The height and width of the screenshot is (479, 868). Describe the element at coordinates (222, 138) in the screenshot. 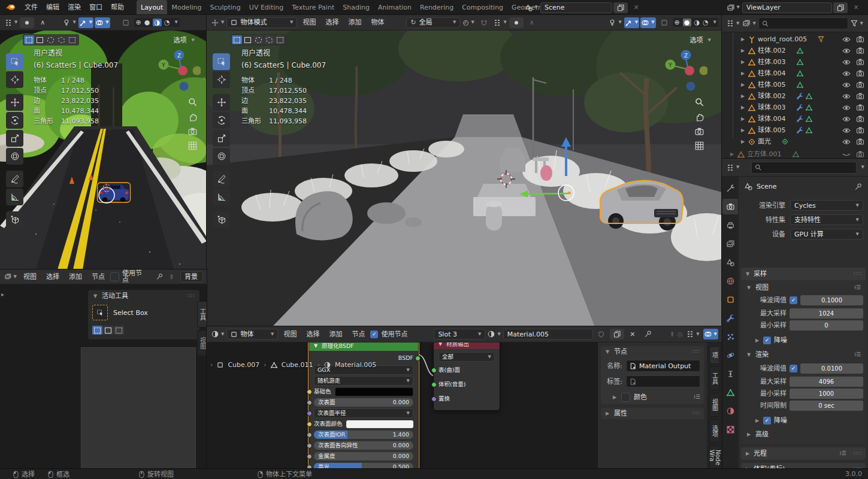

I see `tool-scale` at that location.